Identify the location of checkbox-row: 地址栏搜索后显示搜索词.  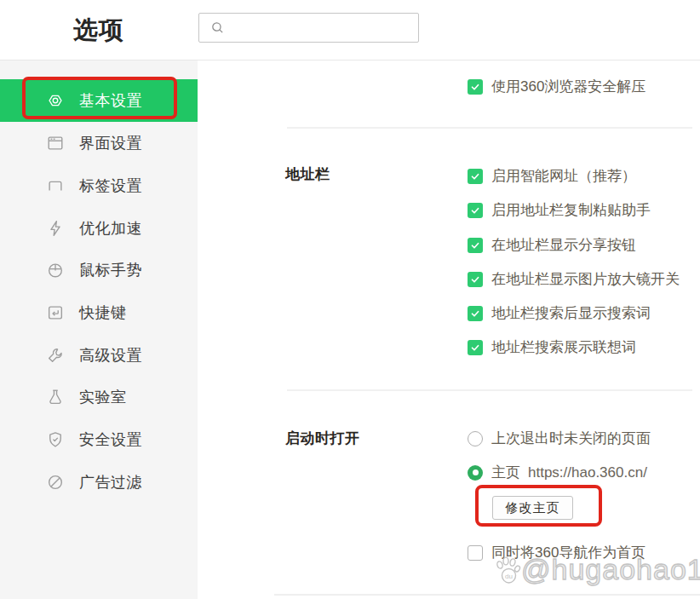
(559, 314).